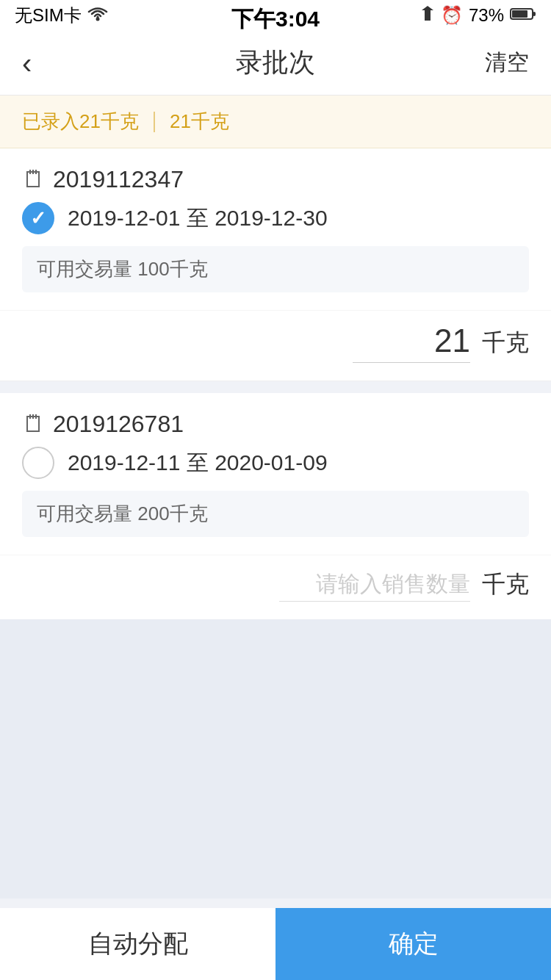 Image resolution: width=551 pixels, height=980 pixels. What do you see at coordinates (62, 15) in the screenshot?
I see `status-left: 无SIM卡` at bounding box center [62, 15].